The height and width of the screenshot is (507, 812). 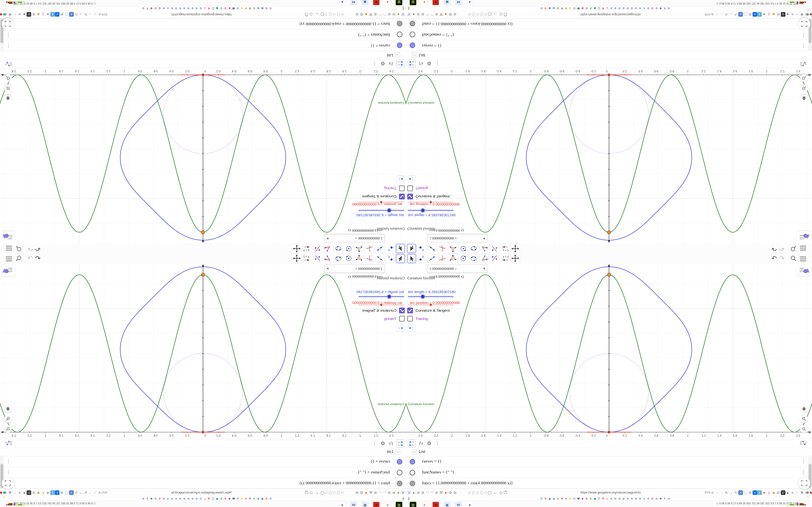 I want to click on algebra-row-funcs: funcs = {1.000000000000 + cos(4.00000000…, so click(x=203, y=484).